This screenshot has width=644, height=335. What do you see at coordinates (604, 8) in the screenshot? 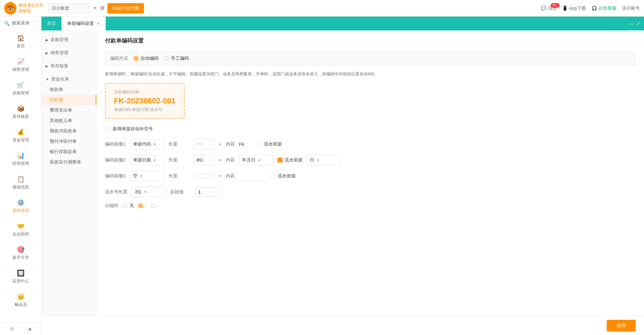
I see `online-service-button: 🎧 在线客服` at bounding box center [604, 8].